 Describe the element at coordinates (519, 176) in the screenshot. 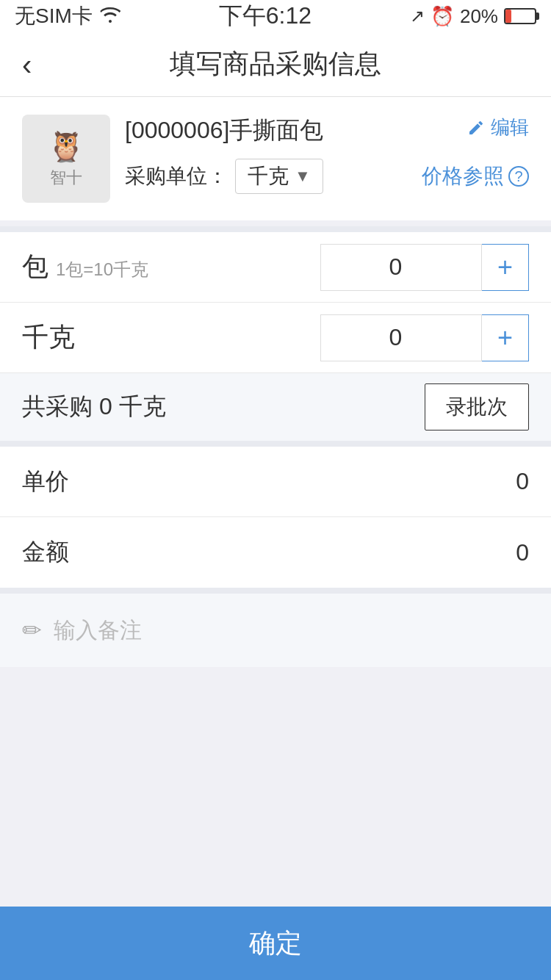

I see `info-icon: ?` at that location.